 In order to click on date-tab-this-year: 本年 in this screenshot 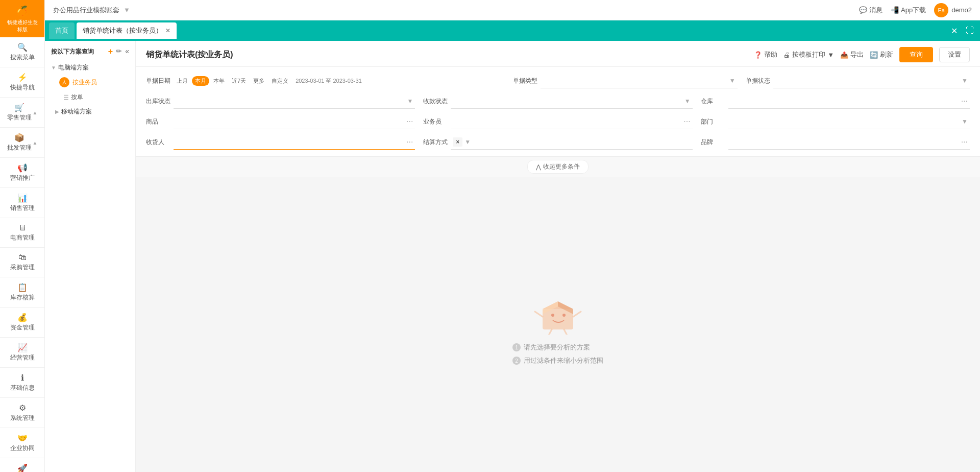, I will do `click(219, 81)`.